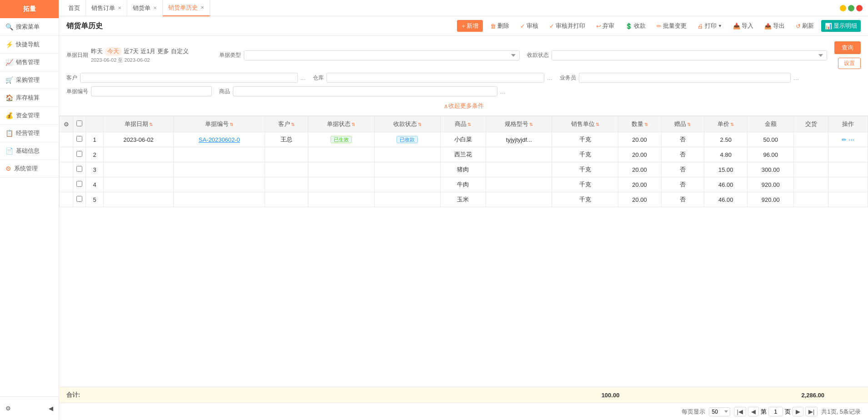  Describe the element at coordinates (113, 51) in the screenshot. I see `shortcut-today: 今天` at that location.